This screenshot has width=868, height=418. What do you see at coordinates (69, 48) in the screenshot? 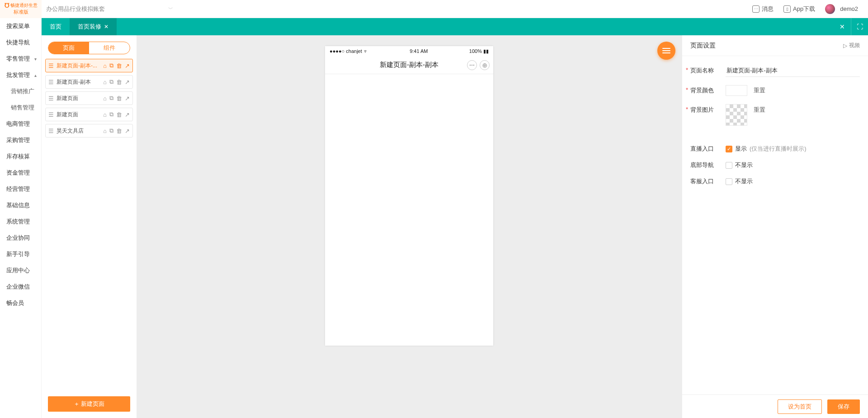
I see `segment-page: 页面` at bounding box center [69, 48].